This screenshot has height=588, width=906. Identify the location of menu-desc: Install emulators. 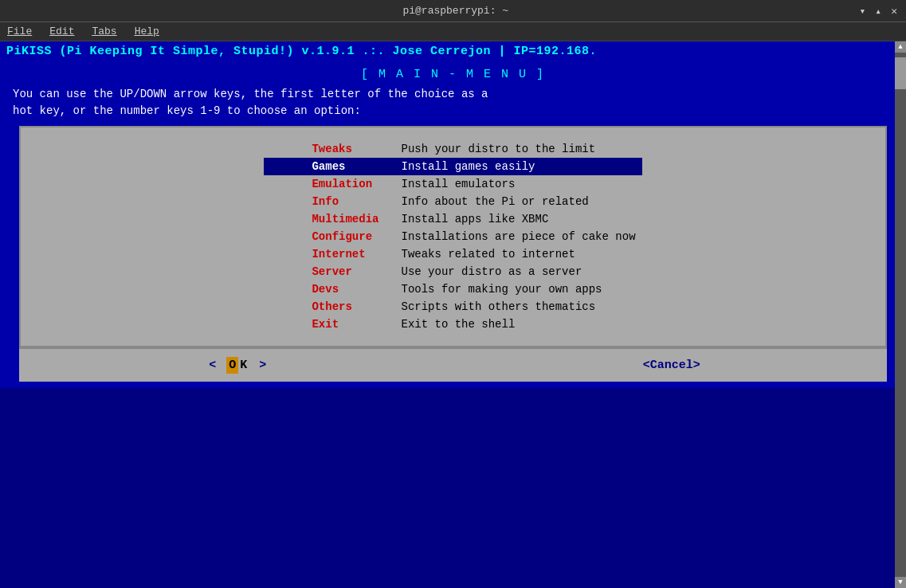
(518, 184).